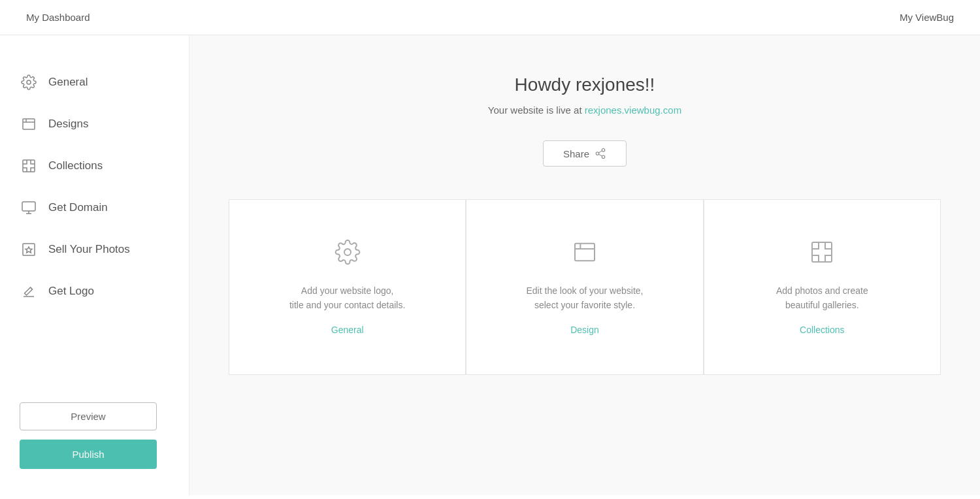 Image resolution: width=980 pixels, height=499 pixels. What do you see at coordinates (29, 250) in the screenshot?
I see `star-photo-icon` at bounding box center [29, 250].